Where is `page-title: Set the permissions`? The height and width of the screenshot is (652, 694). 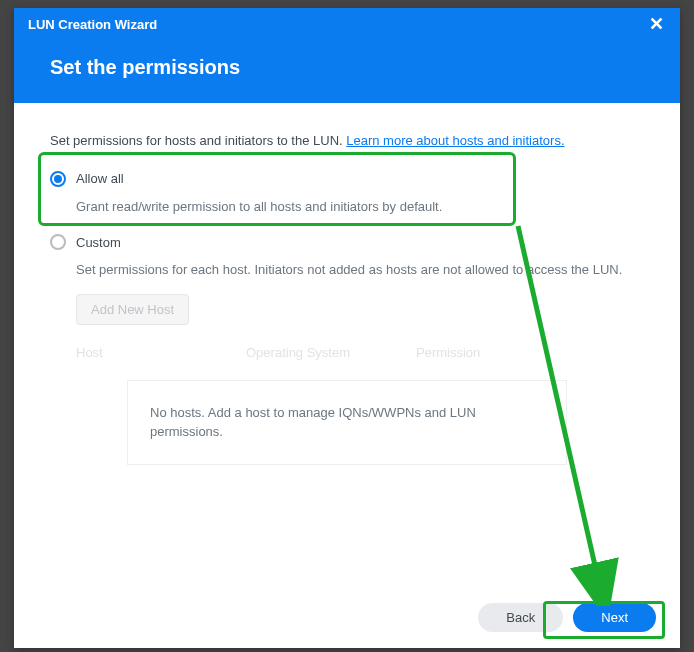 page-title: Set the permissions is located at coordinates (347, 68).